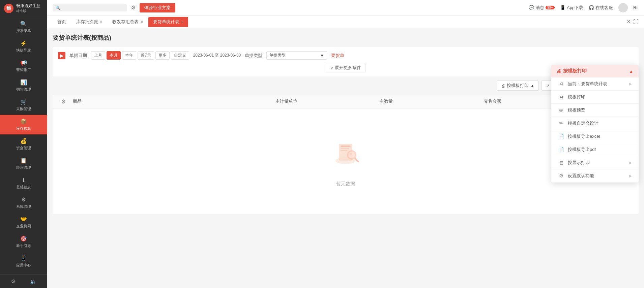  What do you see at coordinates (166, 22) in the screenshot?
I see `tab-order-stats-label: 要货单统计表` at bounding box center [166, 22].